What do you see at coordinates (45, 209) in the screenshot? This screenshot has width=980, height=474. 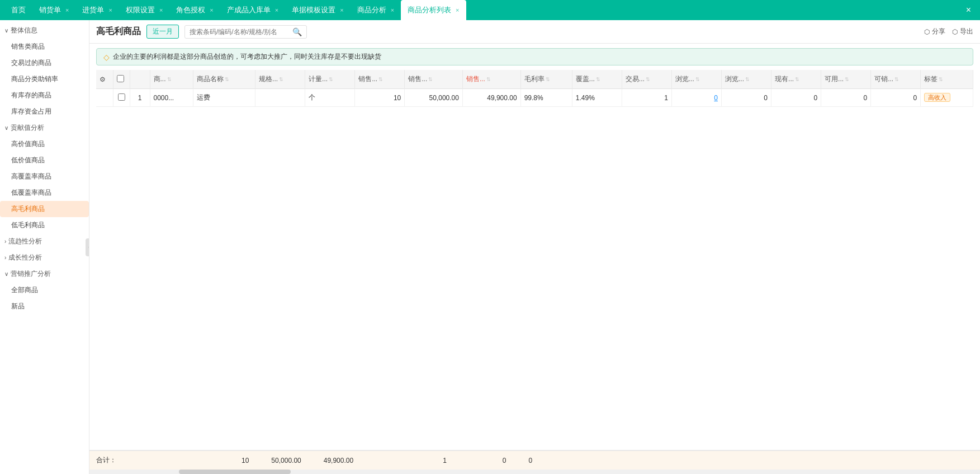 I see `sidebar-item-high-margin: 高毛利商品` at bounding box center [45, 209].